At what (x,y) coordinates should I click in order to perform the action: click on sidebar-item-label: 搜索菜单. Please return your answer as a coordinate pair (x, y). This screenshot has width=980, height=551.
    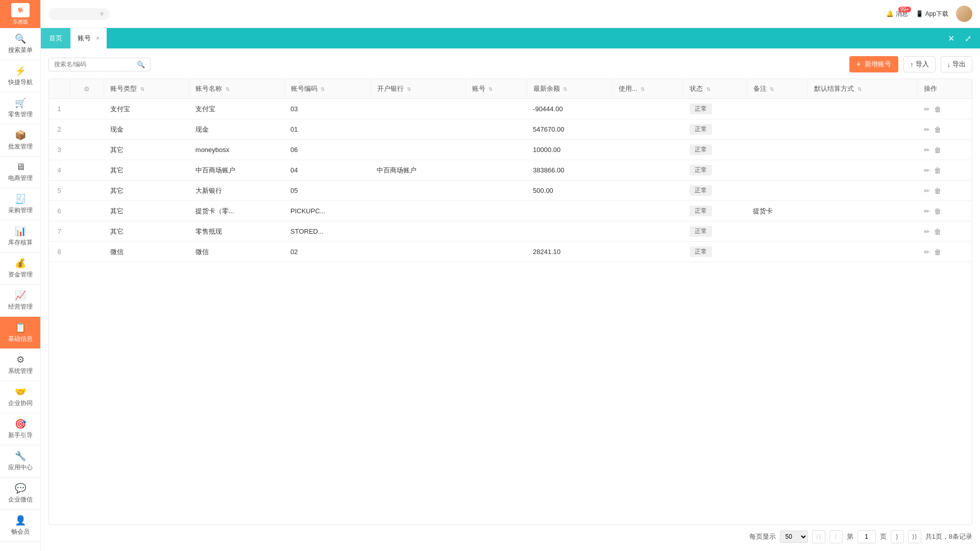
    Looking at the image, I should click on (20, 50).